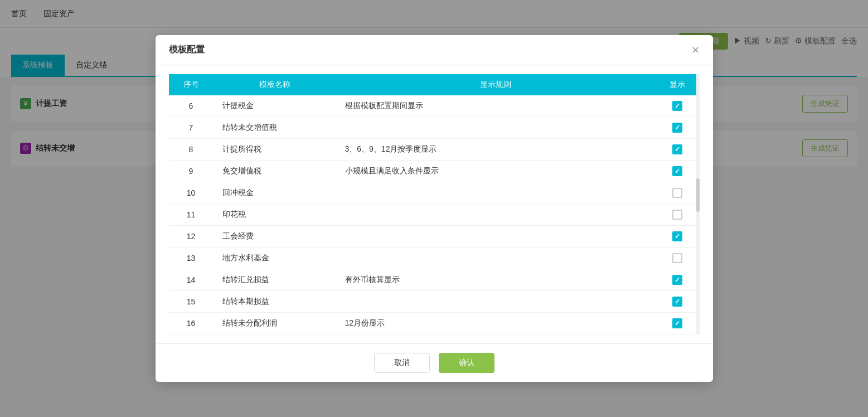 The height and width of the screenshot is (417, 868). Describe the element at coordinates (275, 85) in the screenshot. I see `th-name: 模板名称` at that location.